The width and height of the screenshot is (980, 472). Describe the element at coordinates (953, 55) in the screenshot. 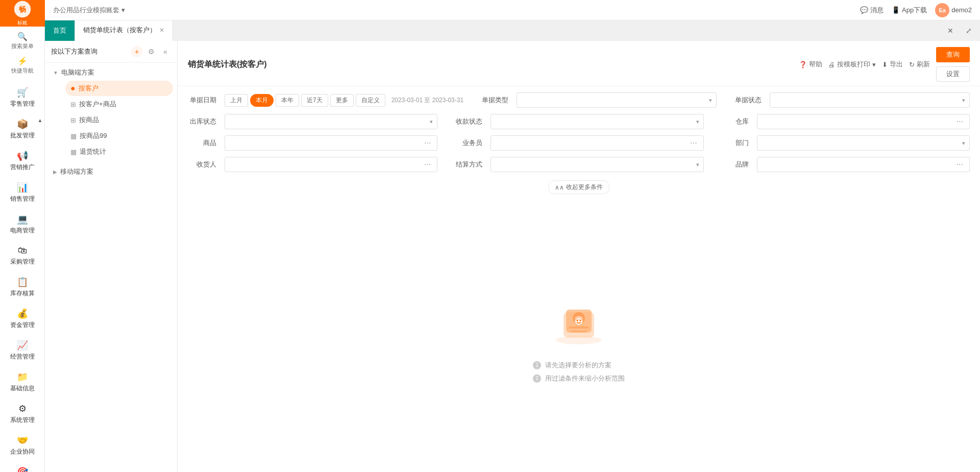

I see `query-btn: 查询` at that location.